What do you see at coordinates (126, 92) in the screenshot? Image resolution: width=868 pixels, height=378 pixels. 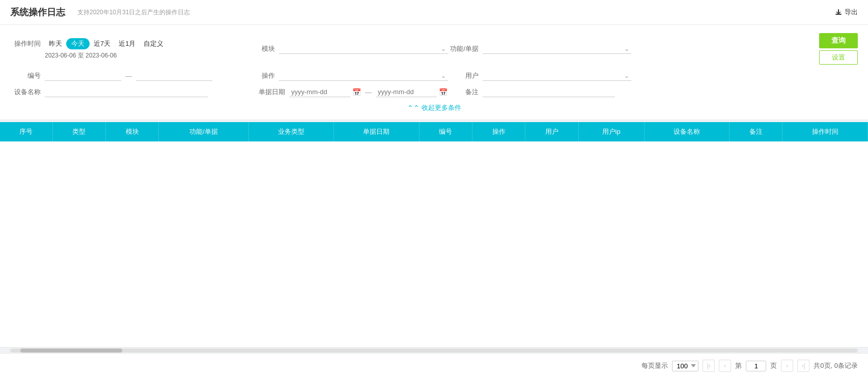 I see `device-input` at bounding box center [126, 92].